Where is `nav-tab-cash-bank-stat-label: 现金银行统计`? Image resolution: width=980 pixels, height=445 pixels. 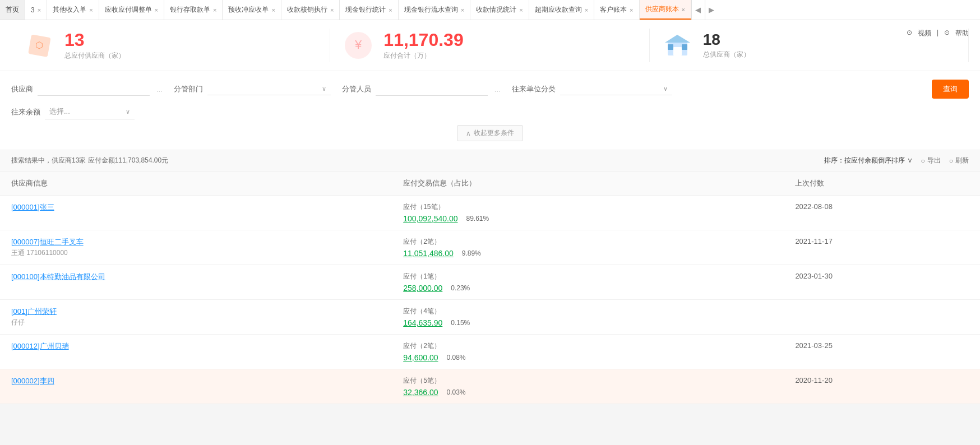
nav-tab-cash-bank-stat-label: 现金银行统计 is located at coordinates (366, 10).